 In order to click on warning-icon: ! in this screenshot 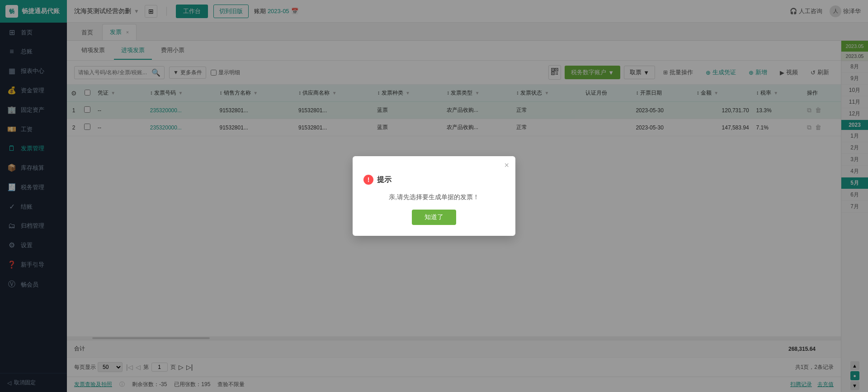, I will do `click(368, 180)`.